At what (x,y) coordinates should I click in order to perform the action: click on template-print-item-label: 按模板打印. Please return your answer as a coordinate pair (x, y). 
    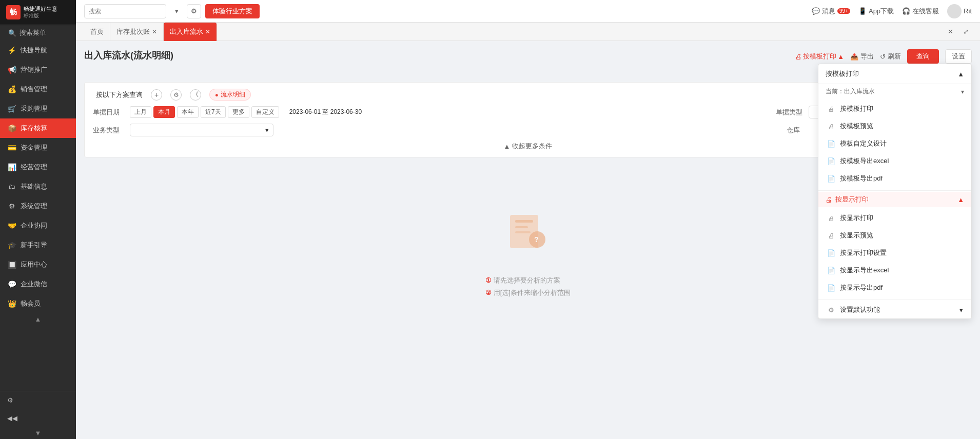
    Looking at the image, I should click on (857, 109).